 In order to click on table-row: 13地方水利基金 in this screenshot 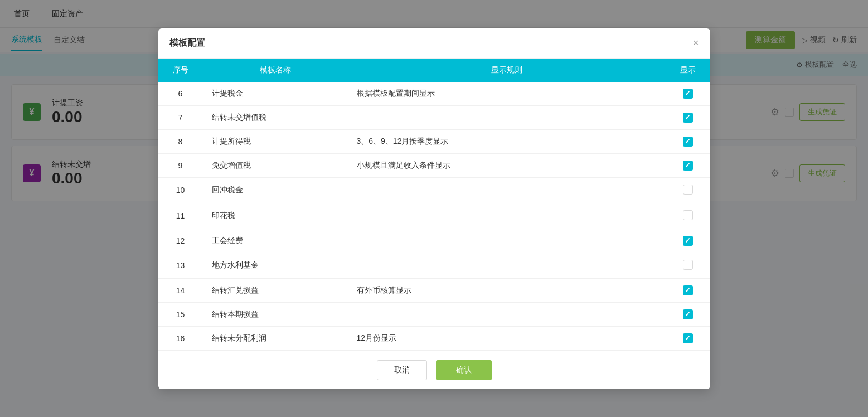, I will do `click(434, 265)`.